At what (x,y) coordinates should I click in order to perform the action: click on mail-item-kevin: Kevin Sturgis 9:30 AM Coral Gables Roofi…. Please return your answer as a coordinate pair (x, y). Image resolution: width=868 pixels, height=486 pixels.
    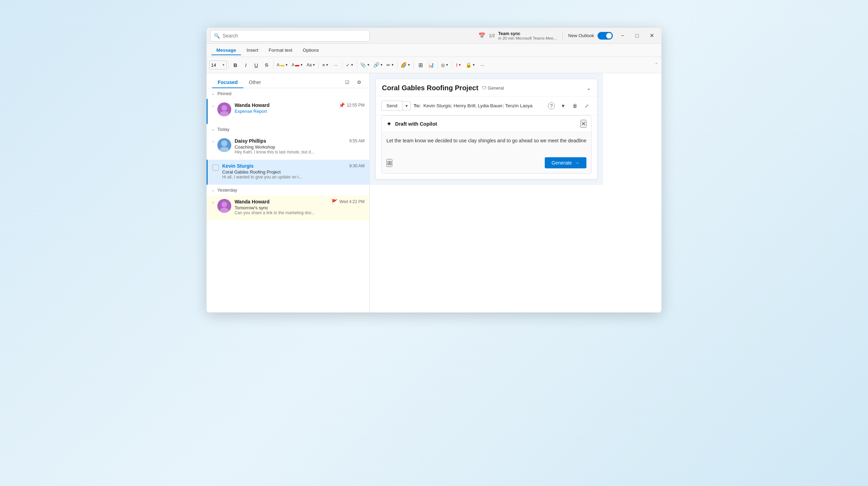
    Looking at the image, I should click on (288, 172).